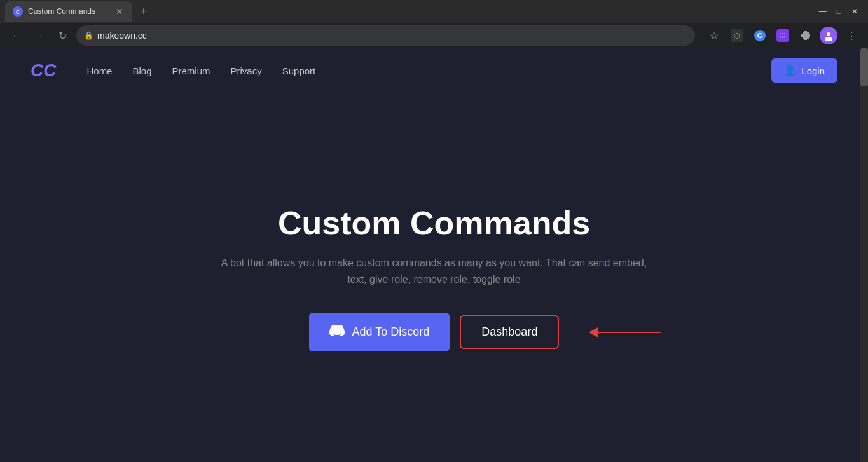  I want to click on arrow-indicator, so click(624, 332).